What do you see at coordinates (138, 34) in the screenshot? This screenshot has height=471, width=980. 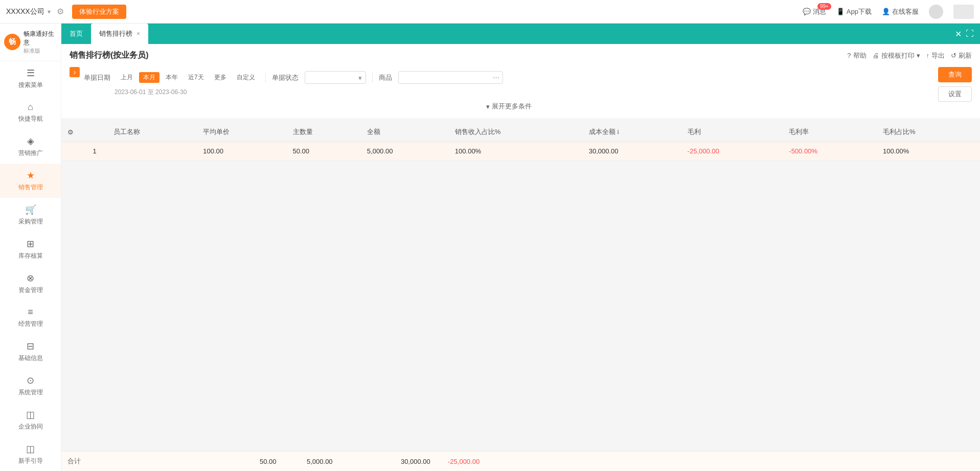 I see `tab-close-icon: ×` at bounding box center [138, 34].